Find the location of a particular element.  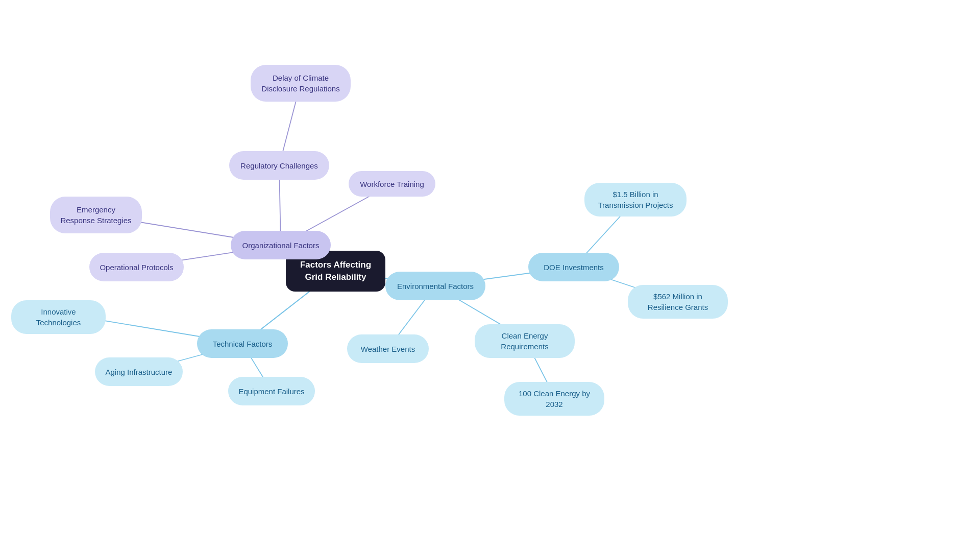

node-equipment: Equipment Failures is located at coordinates (272, 391).